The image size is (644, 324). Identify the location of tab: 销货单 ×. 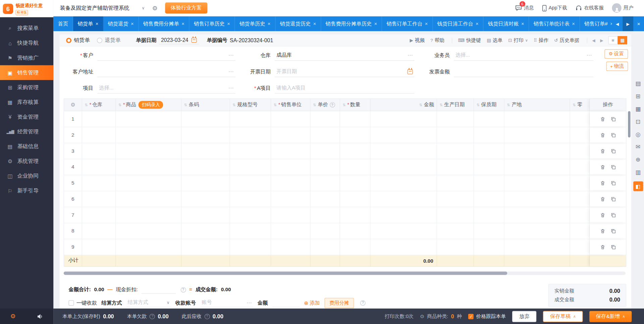
(88, 24).